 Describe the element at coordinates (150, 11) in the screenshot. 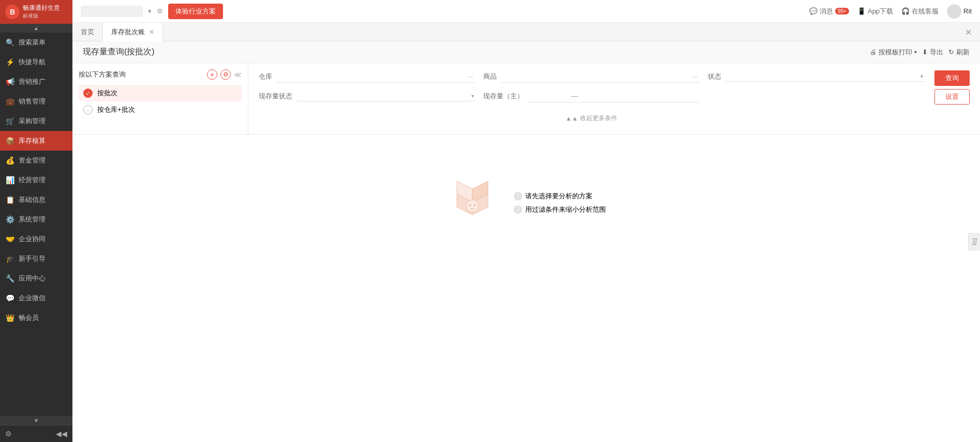

I see `topbar-dropdown-icon: ▾` at that location.